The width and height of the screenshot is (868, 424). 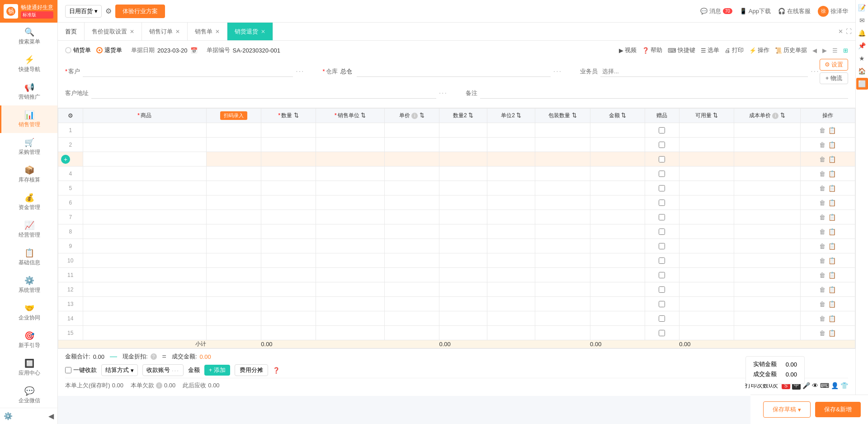 What do you see at coordinates (251, 370) in the screenshot?
I see `fee-split-button: 费用分摊` at bounding box center [251, 370].